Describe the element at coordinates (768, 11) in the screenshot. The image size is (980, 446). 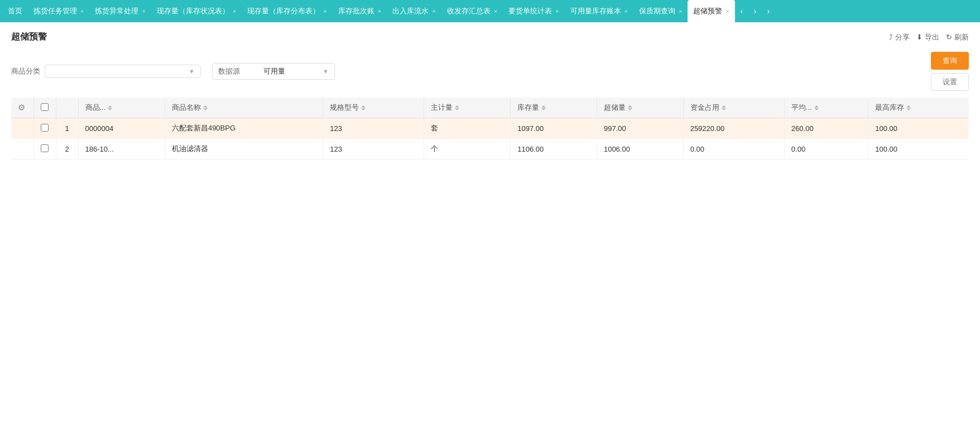
I see `nav-more-arrow: ›` at that location.